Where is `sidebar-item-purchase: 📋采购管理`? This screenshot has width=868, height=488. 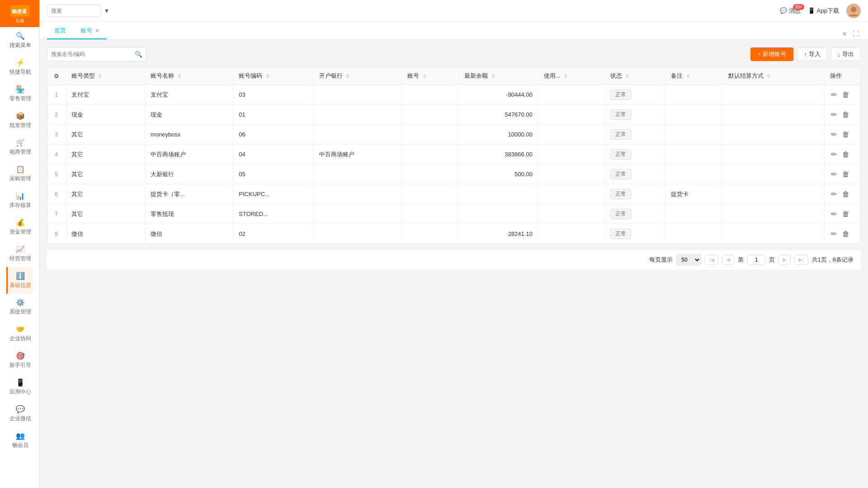
sidebar-item-purchase: 📋采购管理 is located at coordinates (20, 174).